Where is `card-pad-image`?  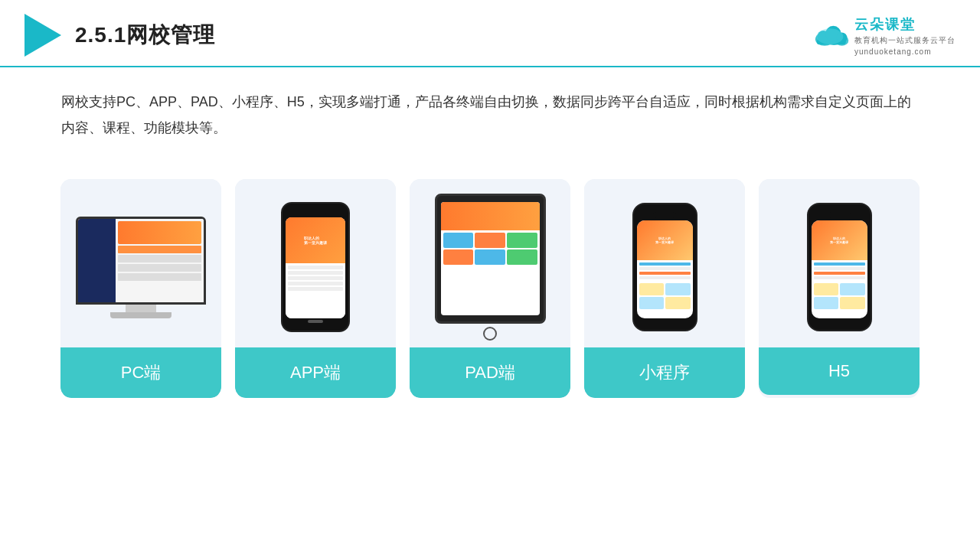 card-pad-image is located at coordinates (490, 263).